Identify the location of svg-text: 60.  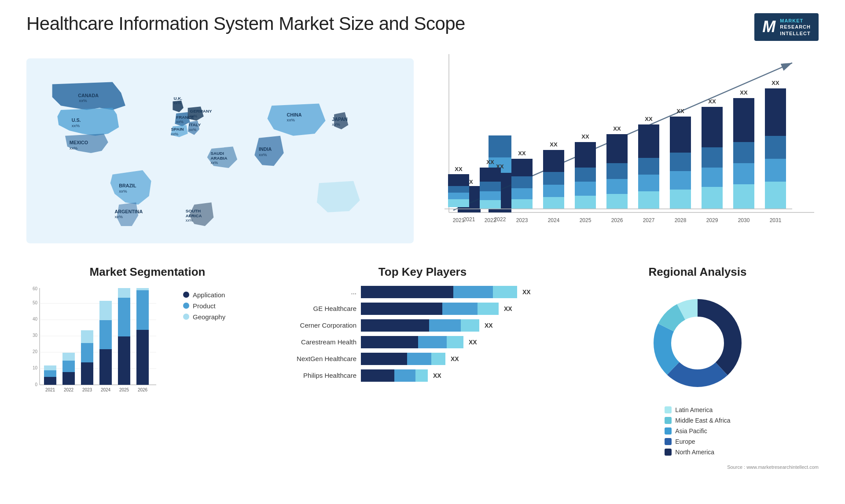
(35, 289).